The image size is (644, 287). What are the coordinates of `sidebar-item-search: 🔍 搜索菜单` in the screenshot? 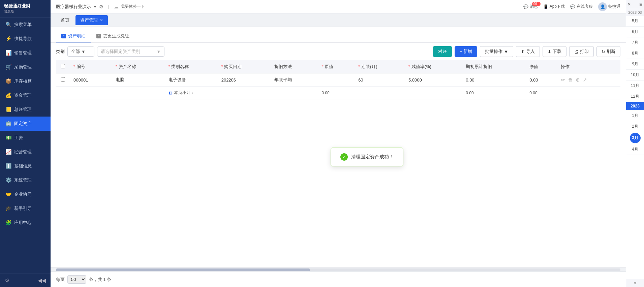 It's located at (25, 25).